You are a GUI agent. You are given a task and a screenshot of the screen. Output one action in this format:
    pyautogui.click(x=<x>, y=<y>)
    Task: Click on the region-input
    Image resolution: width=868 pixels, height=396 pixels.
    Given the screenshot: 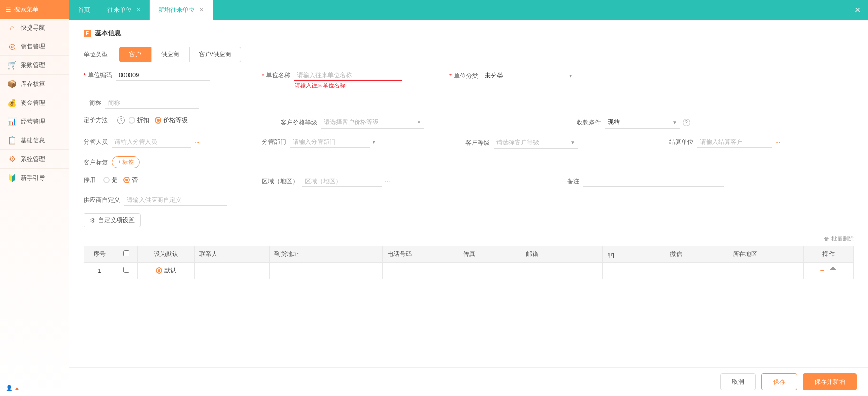 What is the action you would take?
    pyautogui.click(x=342, y=181)
    